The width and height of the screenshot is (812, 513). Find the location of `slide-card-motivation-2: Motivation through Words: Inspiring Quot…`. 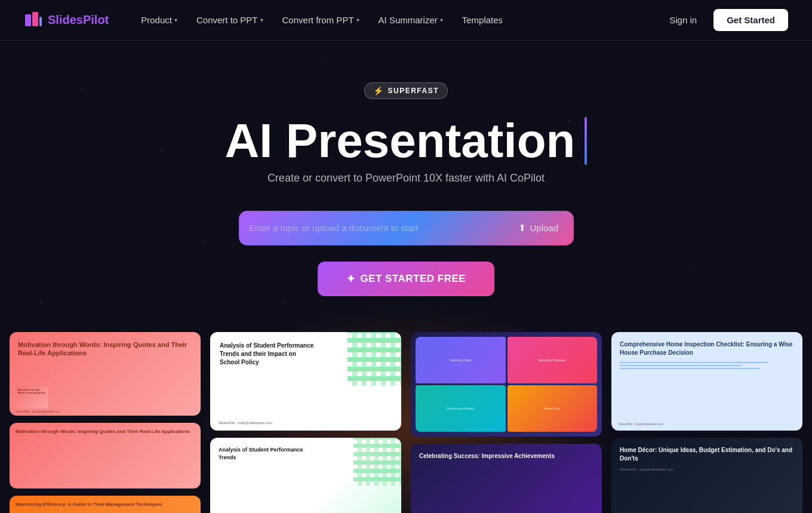

slide-card-motivation-2: Motivation through Words: Inspiring Quot… is located at coordinates (105, 456).